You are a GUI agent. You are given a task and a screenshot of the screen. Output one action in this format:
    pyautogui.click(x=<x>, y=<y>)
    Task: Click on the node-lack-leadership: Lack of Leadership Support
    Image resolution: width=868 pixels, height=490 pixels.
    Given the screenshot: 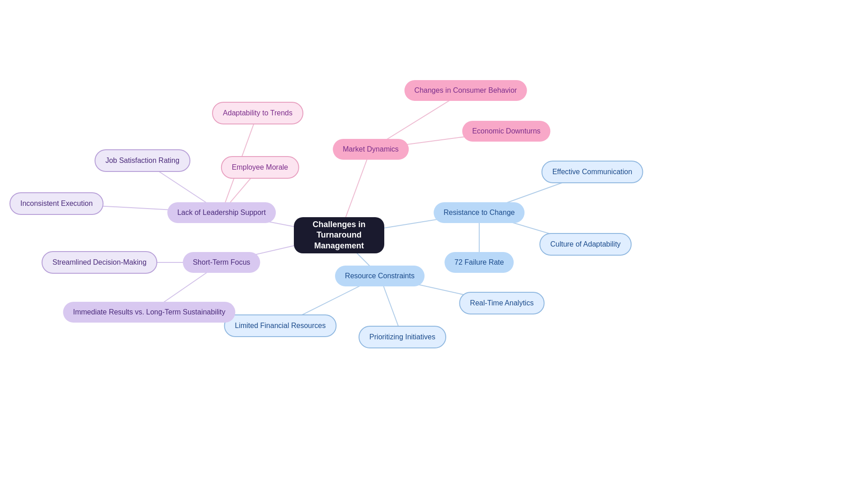 What is the action you would take?
    pyautogui.click(x=222, y=213)
    